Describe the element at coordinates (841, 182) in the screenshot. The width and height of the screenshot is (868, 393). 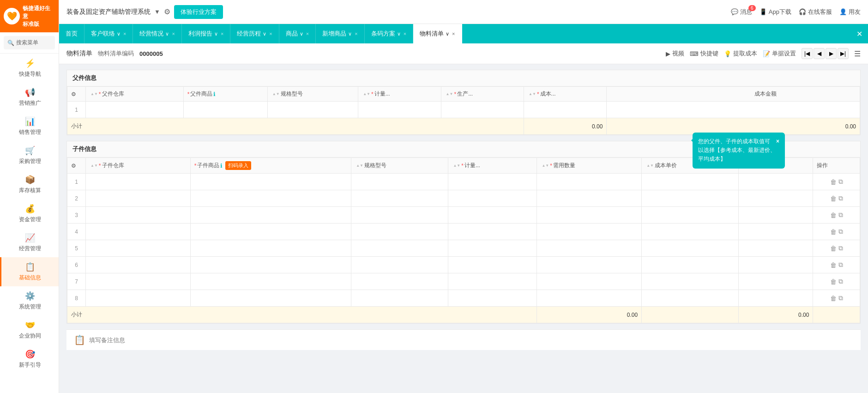
I see `child-row-1-copy: ⧉` at that location.